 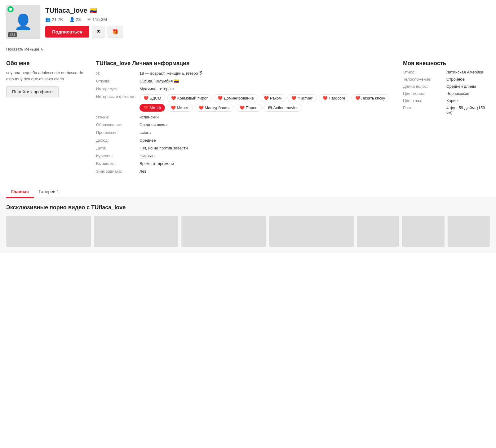 I want to click on label-children: Дети:, so click(x=118, y=148).